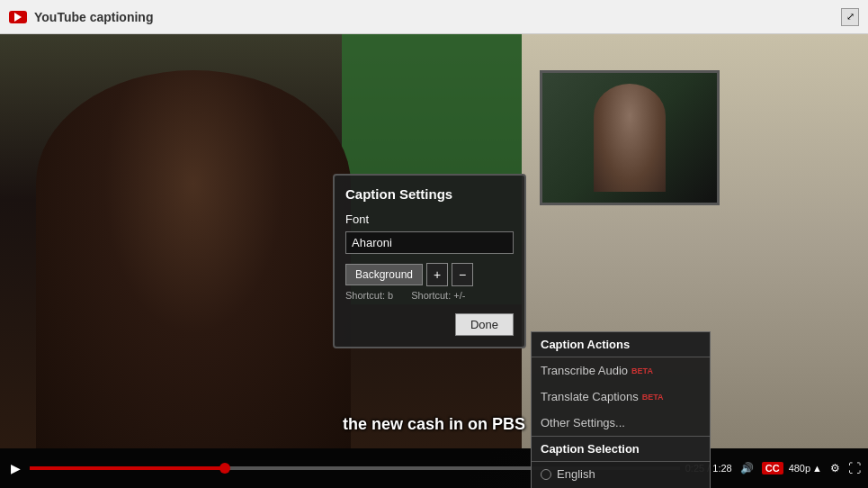  What do you see at coordinates (621, 474) in the screenshot?
I see `english-radio-item: English` at bounding box center [621, 474].